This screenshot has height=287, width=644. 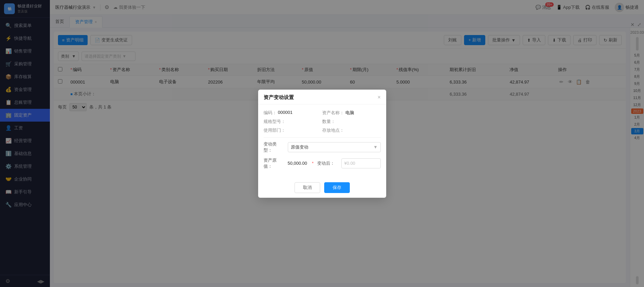 What do you see at coordinates (307, 188) in the screenshot?
I see `cancel-button: 取消` at bounding box center [307, 188].